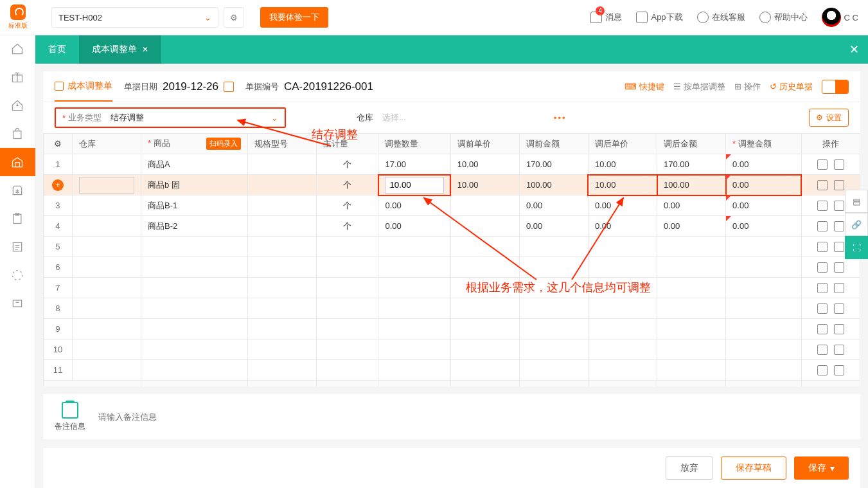 The height and width of the screenshot is (488, 868). I want to click on tab-cost-adjust: 成本调整单 ✕, so click(120, 50).